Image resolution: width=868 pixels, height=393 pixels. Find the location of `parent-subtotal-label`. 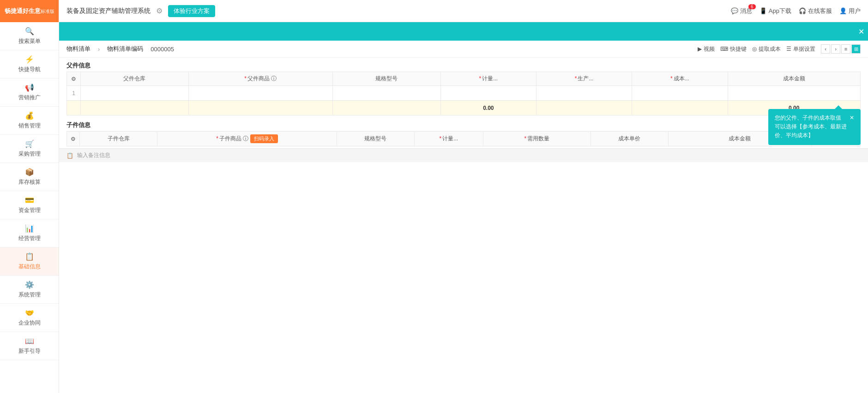

parent-subtotal-label is located at coordinates (74, 108).